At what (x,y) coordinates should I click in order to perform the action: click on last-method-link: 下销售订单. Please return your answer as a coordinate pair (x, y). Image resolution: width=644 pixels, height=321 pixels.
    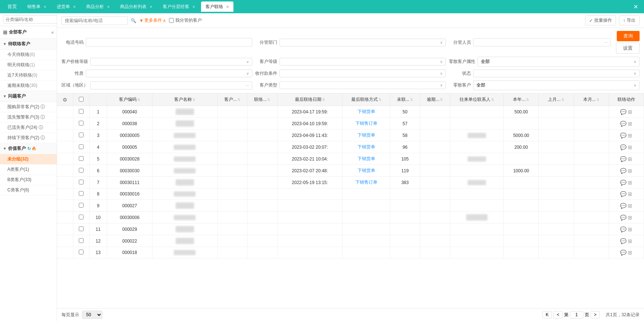
    Looking at the image, I should click on (366, 182).